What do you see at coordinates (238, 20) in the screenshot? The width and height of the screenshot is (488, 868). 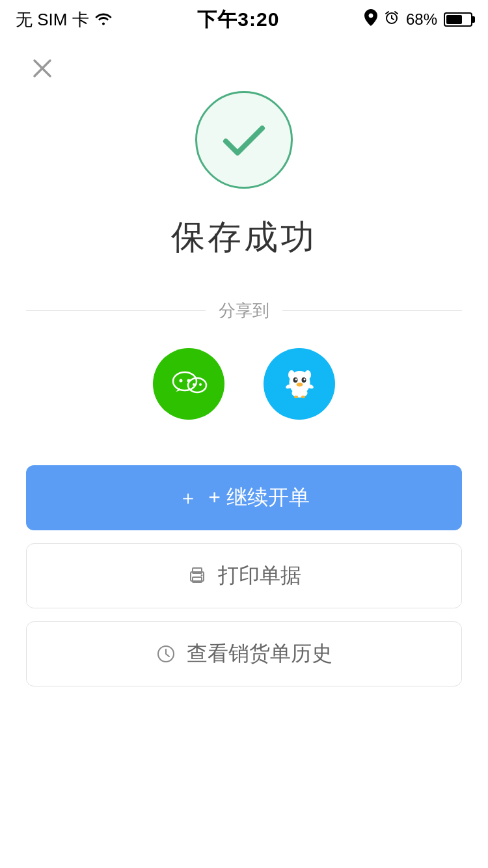 I see `status-time: 下午3:20` at bounding box center [238, 20].